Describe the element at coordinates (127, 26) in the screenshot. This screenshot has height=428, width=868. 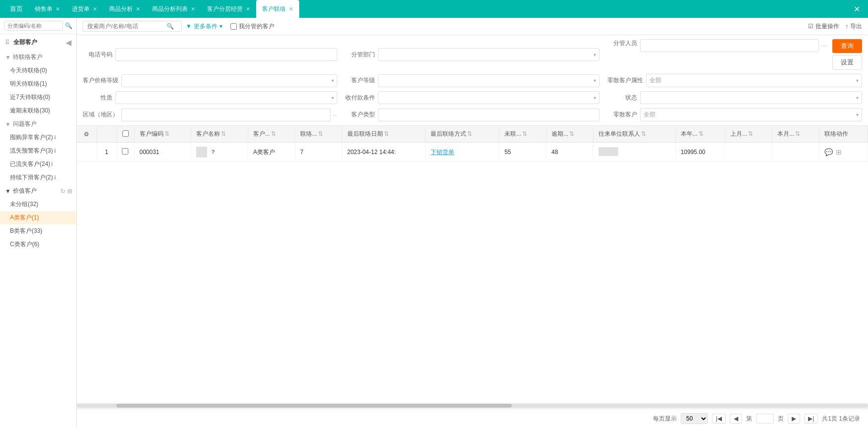
I see `main-search-input` at that location.